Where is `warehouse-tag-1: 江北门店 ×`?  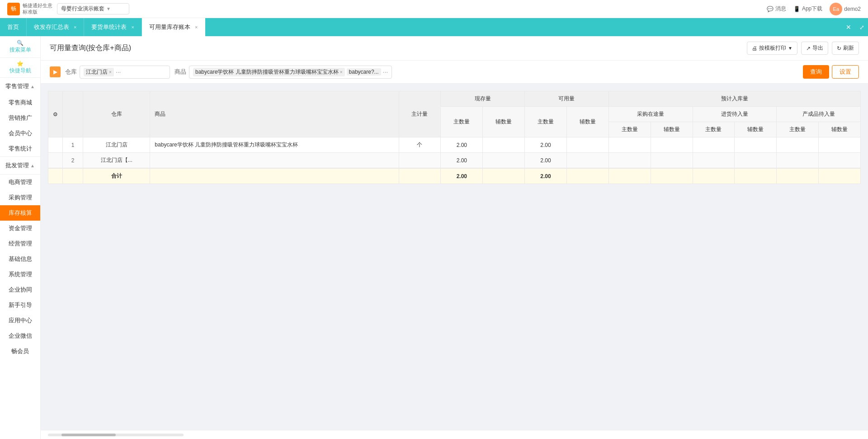
warehouse-tag-1: 江北门店 × is located at coordinates (99, 72).